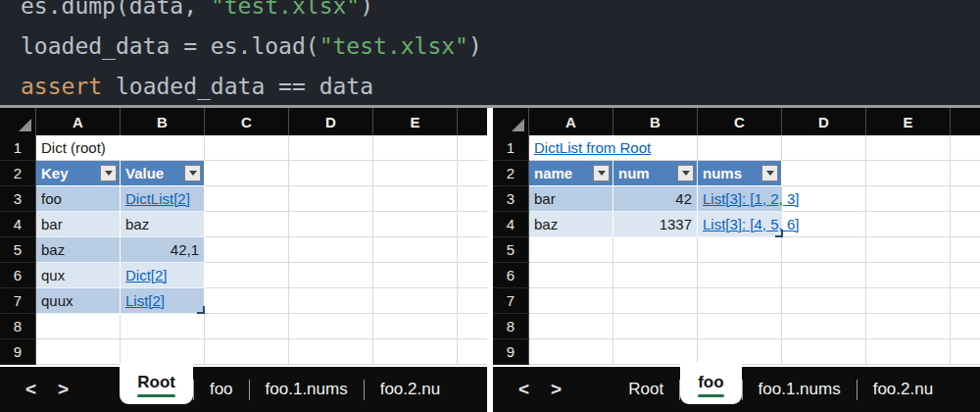 This screenshot has width=980, height=412. Describe the element at coordinates (512, 327) in the screenshot. I see `row-header-8: 8` at that location.